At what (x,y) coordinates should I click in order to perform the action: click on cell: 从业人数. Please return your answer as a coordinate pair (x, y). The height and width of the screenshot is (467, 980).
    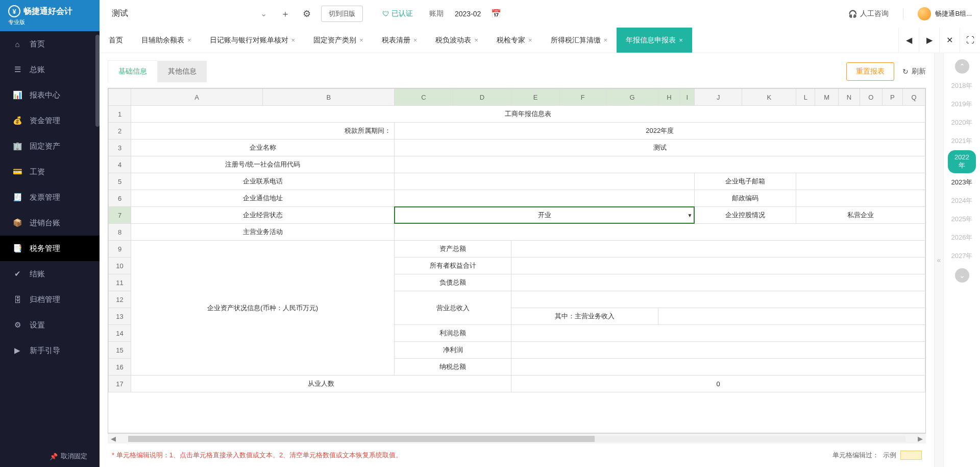
    Looking at the image, I should click on (322, 384).